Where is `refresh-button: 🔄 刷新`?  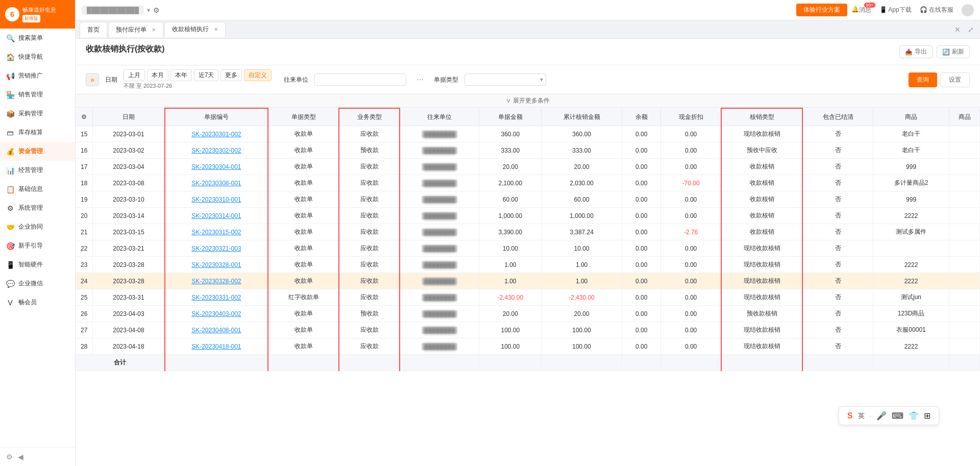
refresh-button: 🔄 刷新 is located at coordinates (953, 52).